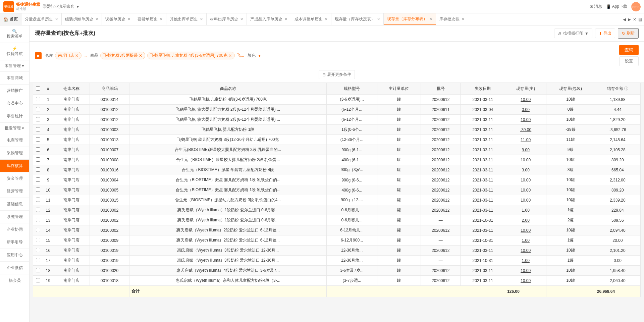  Describe the element at coordinates (82, 19) in the screenshot. I see `tab-zu-chai: 组装拆卸单历史 ✕` at that location.